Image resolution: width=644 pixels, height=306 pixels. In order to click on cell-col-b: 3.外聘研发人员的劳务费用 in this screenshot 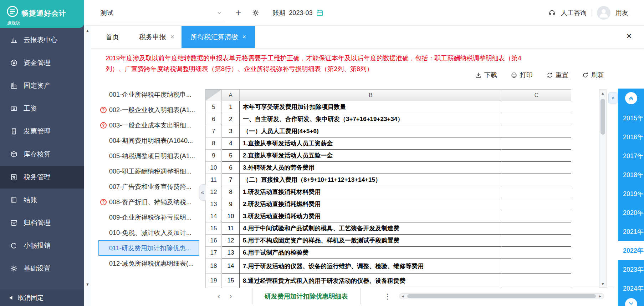, I will do `click(371, 168)`.